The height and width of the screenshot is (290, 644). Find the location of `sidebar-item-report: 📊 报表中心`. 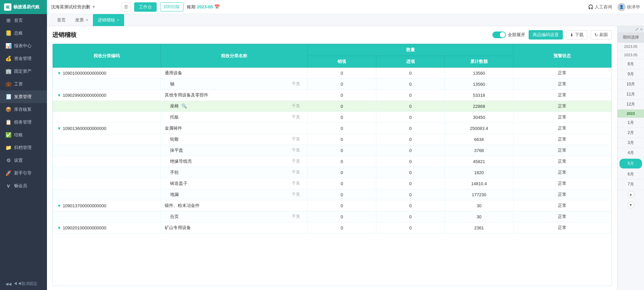

sidebar-item-report: 📊 报表中心 is located at coordinates (23, 46).